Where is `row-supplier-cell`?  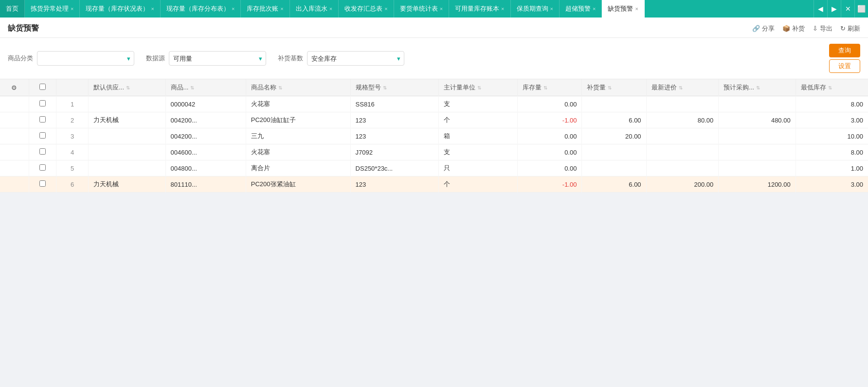 row-supplier-cell is located at coordinates (127, 136).